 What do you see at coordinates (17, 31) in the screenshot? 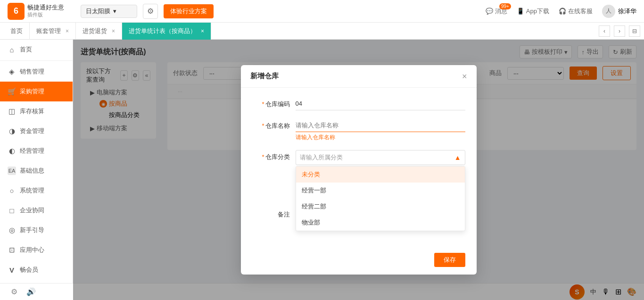
I see `tab-home-label: 首页` at bounding box center [17, 31].